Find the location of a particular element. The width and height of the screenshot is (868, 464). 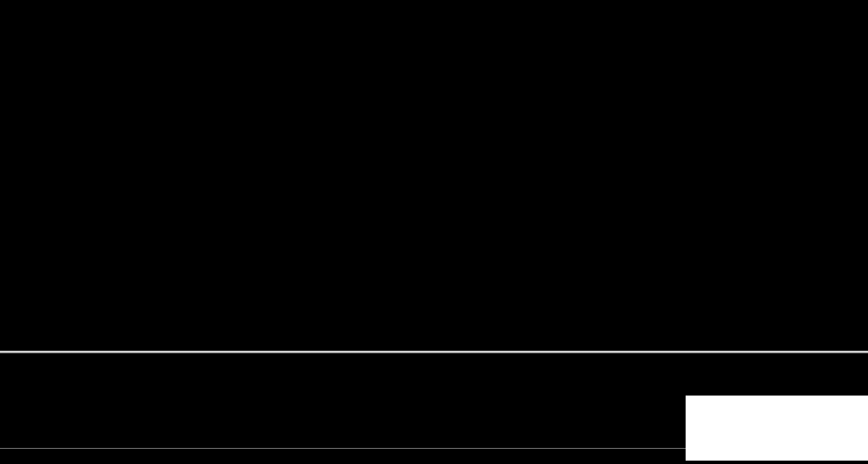

chart-title is located at coordinates (15, 8).